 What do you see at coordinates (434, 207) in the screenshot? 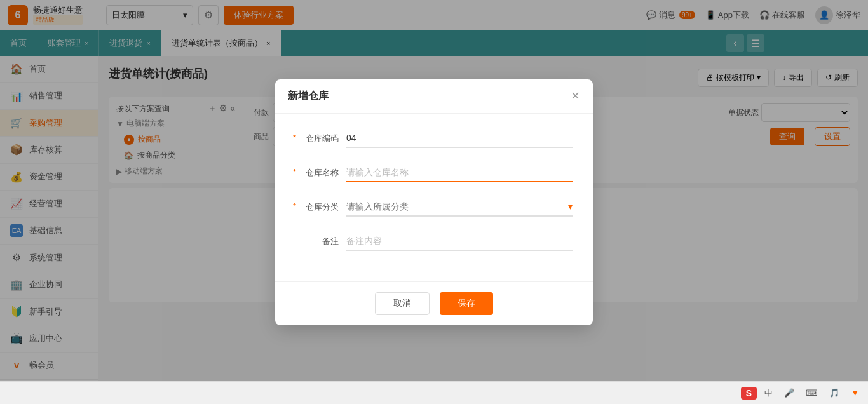
I see `form-row-category: 仓库分类 ▾` at bounding box center [434, 207].